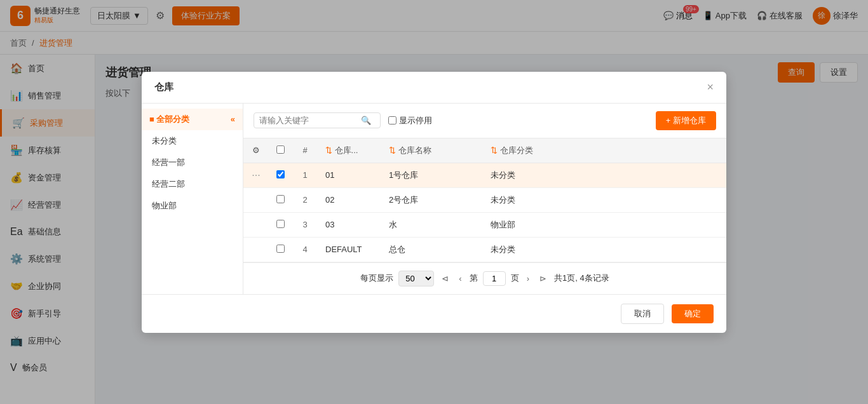 The width and height of the screenshot is (868, 404). Describe the element at coordinates (686, 121) in the screenshot. I see `add-warehouse-button: + 新增仓库` at that location.